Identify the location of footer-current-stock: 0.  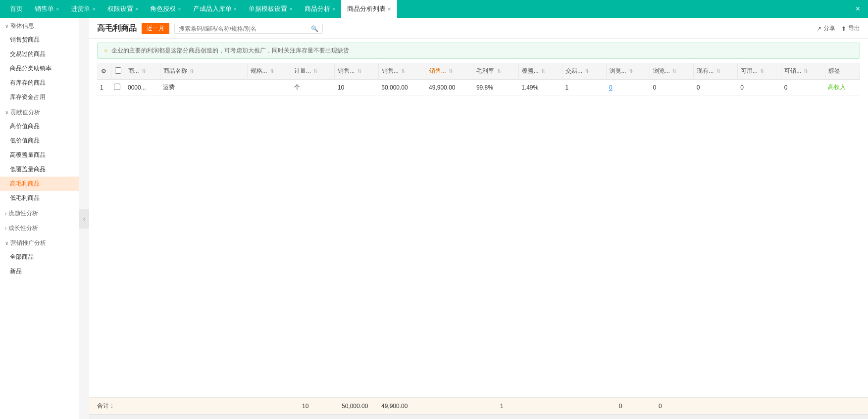
(636, 406).